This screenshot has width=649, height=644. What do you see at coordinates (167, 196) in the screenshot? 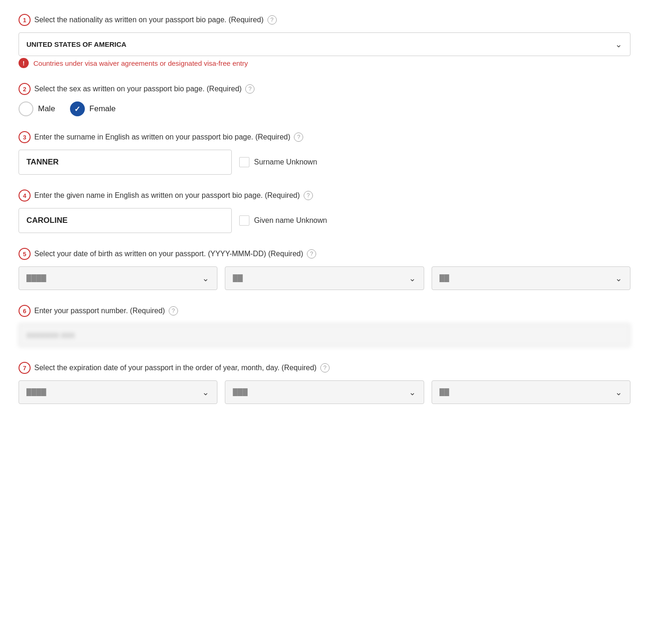
I see `question-4-text: Enter the given name in English as writt…` at bounding box center [167, 196].